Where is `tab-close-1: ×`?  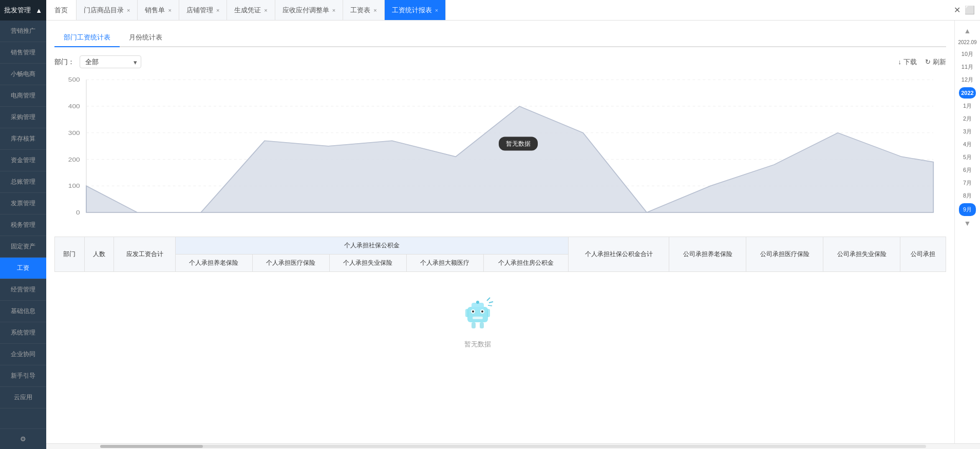 tab-close-1: × is located at coordinates (128, 10).